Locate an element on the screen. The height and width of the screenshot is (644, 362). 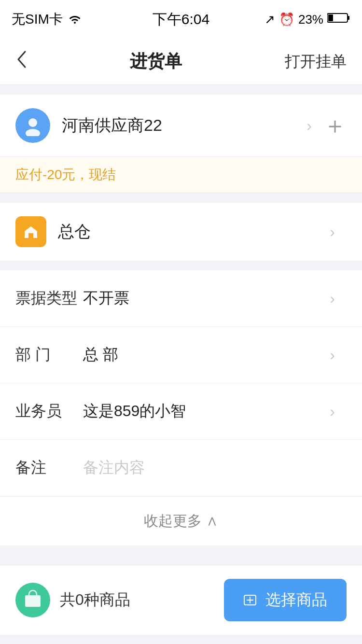
department-chevron-icon: › is located at coordinates (332, 355).